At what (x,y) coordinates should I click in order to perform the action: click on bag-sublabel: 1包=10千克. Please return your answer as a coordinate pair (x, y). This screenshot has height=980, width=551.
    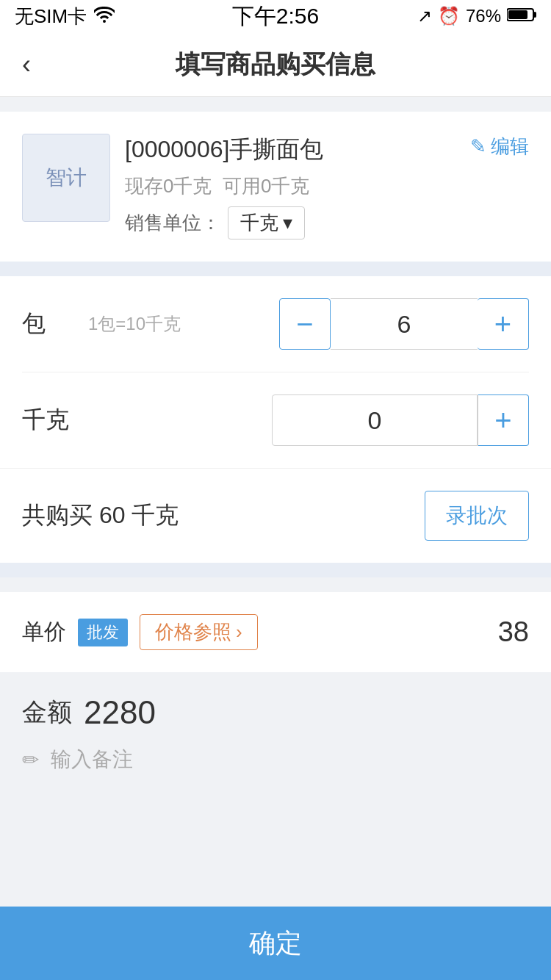
    Looking at the image, I should click on (134, 324).